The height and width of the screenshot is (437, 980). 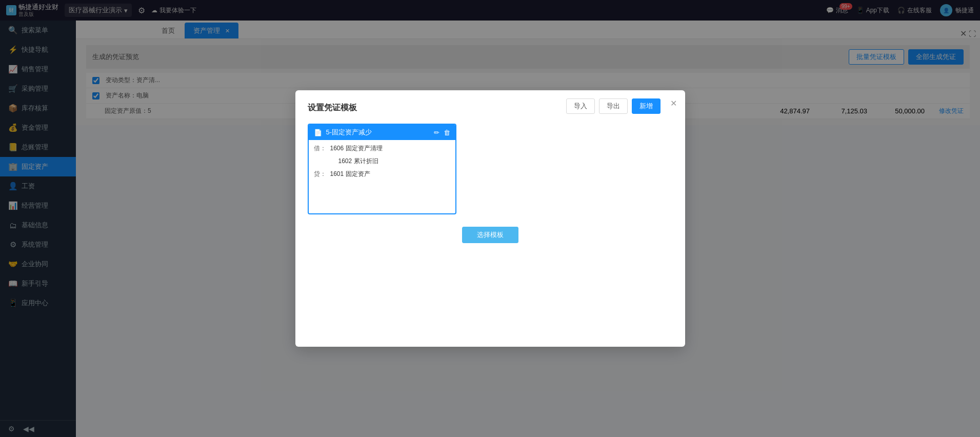 What do you see at coordinates (382, 174) in the screenshot?
I see `template-entry-3: 贷： 1601 固定资产` at bounding box center [382, 174].